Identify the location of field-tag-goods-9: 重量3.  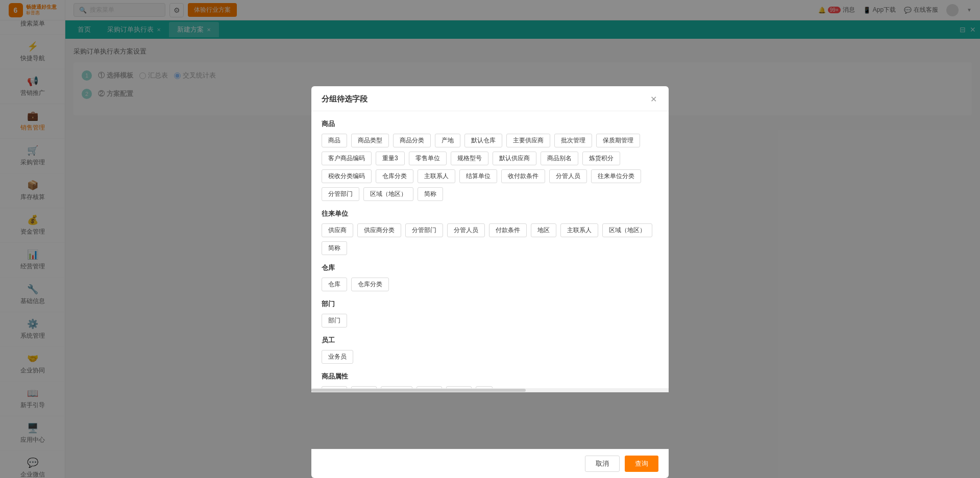
(390, 158).